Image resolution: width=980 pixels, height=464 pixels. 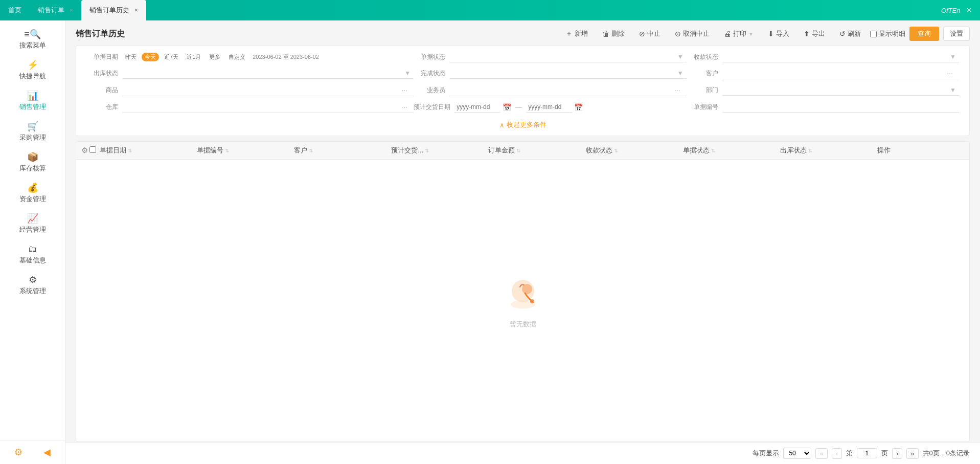 I want to click on sidebar-item-purchase-mgmt: 🛒 采购管理, so click(x=33, y=132).